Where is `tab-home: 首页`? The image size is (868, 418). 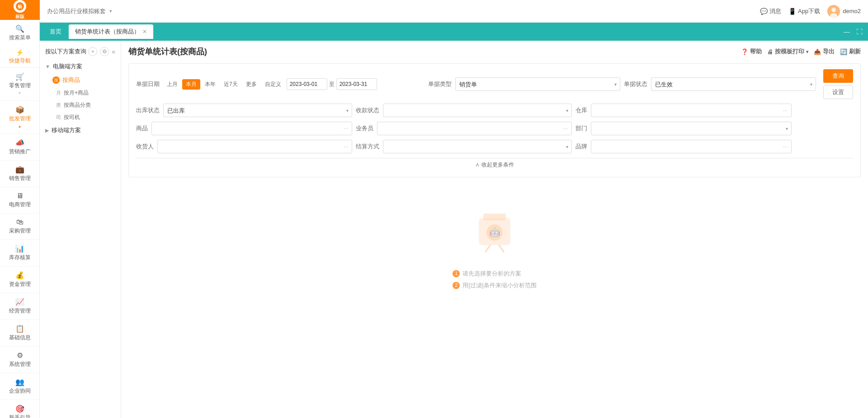
tab-home: 首页 is located at coordinates (56, 32).